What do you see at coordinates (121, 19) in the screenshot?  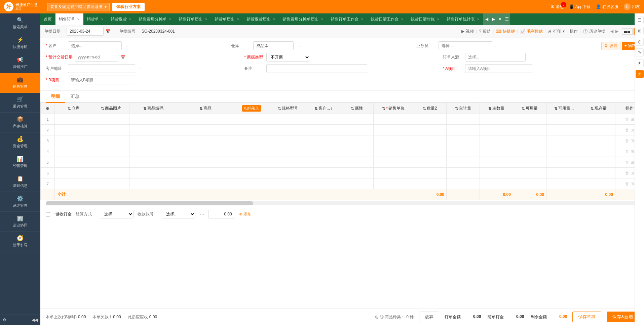 I see `tab-sales-refund: 销货退货 ✕` at bounding box center [121, 19].